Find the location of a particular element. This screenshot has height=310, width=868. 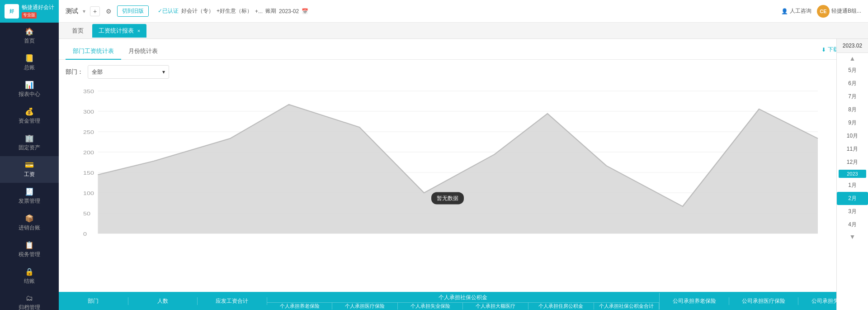

table-header: 部门 人数 应发工资合计 个人承担社保公积金 个人承担养老保险 个人承担医疗保险 is located at coordinates (463, 301).